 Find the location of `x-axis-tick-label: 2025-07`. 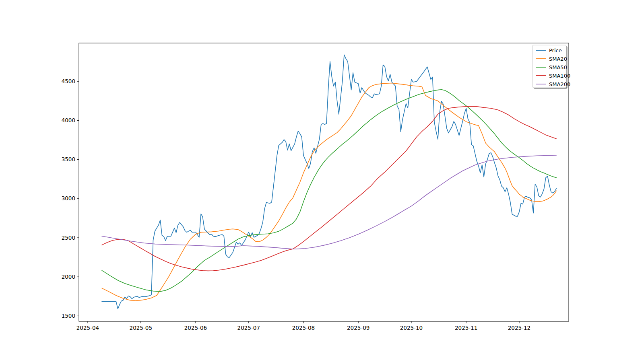

x-axis-tick-label: 2025-07 is located at coordinates (249, 328).